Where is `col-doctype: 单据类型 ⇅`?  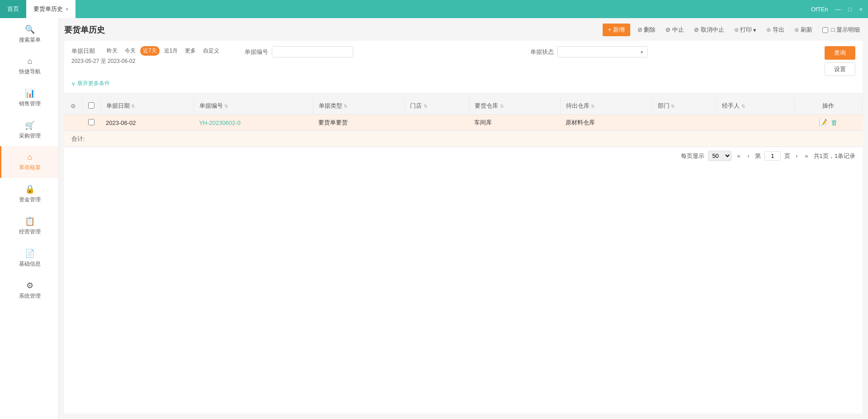
col-doctype: 单据类型 ⇅ is located at coordinates (359, 106).